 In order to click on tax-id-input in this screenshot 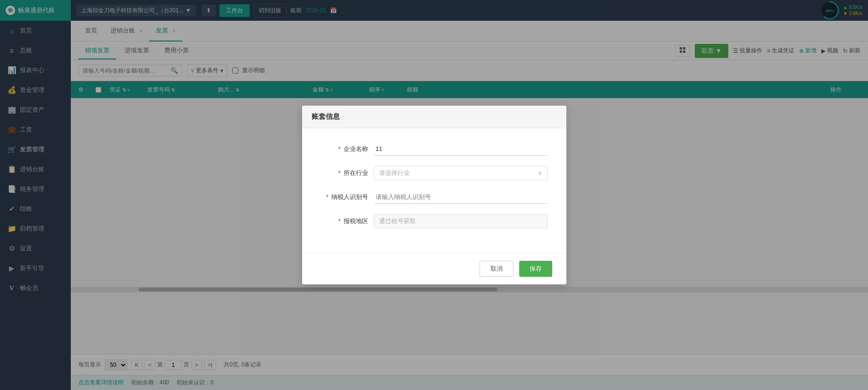, I will do `click(461, 197)`.